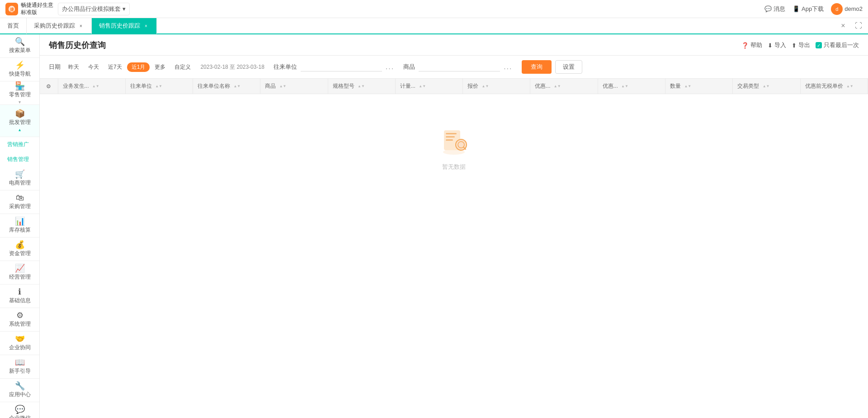  I want to click on table-col-qty: 数量 ▲▼, so click(699, 86).